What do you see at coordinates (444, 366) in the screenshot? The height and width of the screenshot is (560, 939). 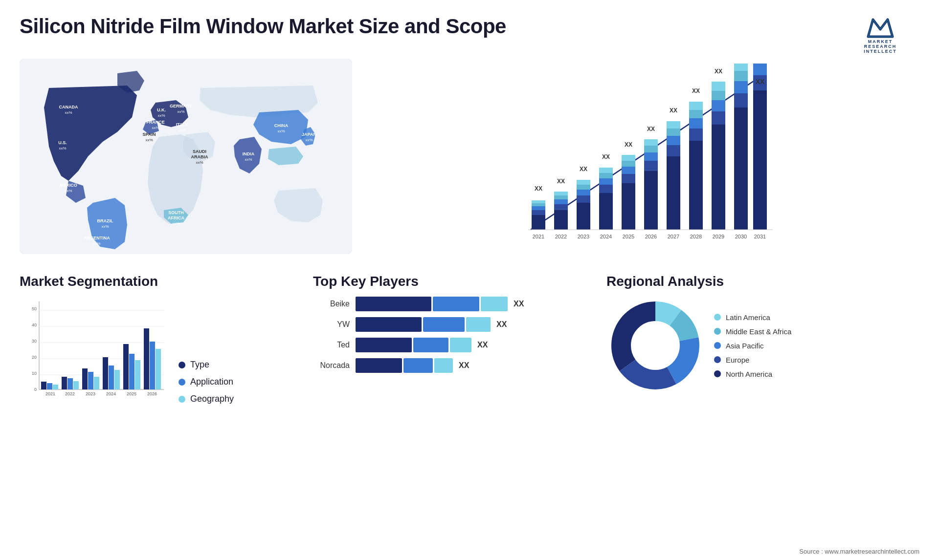 I see `player-bar-4c` at bounding box center [444, 366].